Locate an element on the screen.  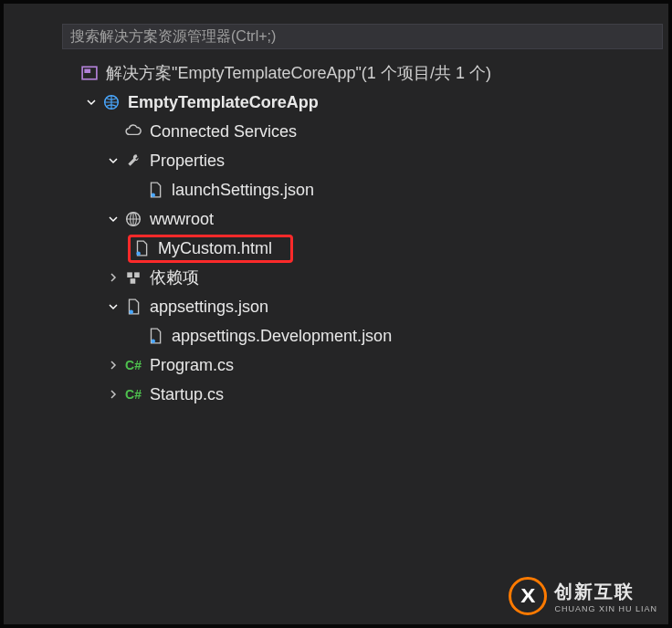
wrench-icon is located at coordinates (133, 161).